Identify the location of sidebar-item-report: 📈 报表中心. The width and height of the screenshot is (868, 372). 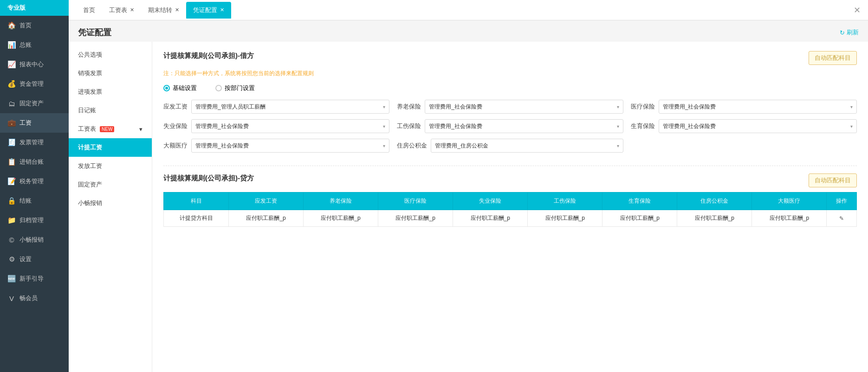
(34, 64).